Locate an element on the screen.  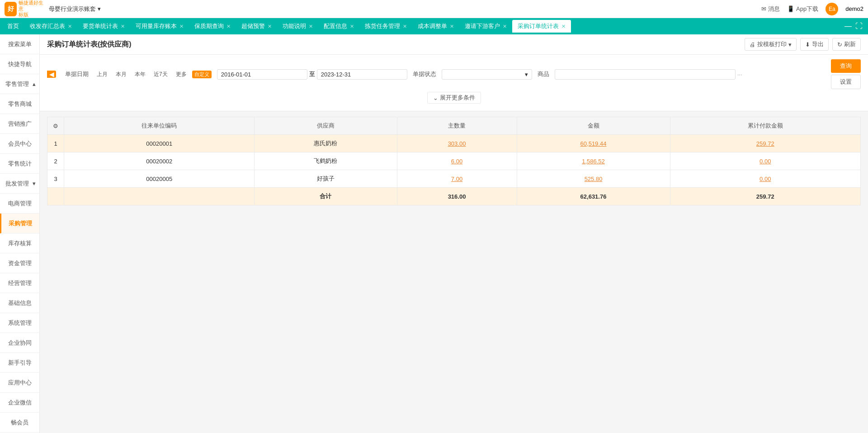
sidebar-item-quicknav: 快捷导航 is located at coordinates (20, 64).